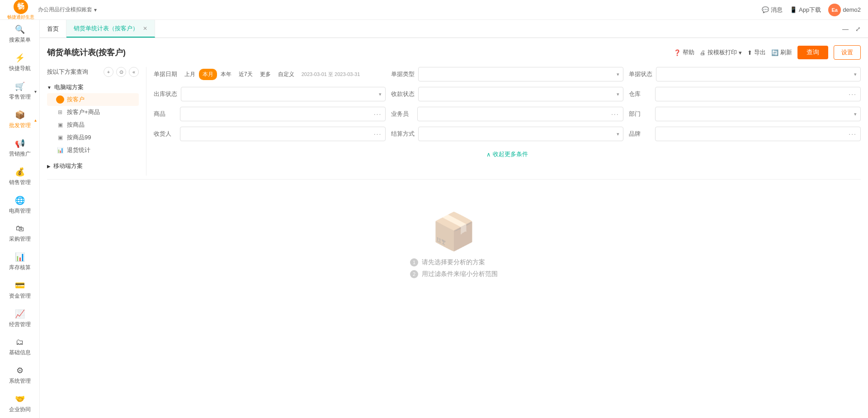  What do you see at coordinates (741, 52) in the screenshot?
I see `print-arrow-icon: ▾` at bounding box center [741, 52].